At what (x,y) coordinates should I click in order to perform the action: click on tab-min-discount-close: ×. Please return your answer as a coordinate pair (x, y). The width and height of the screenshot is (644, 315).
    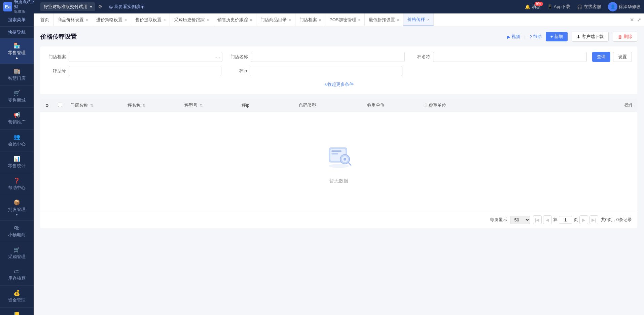
    Looking at the image, I should click on (398, 20).